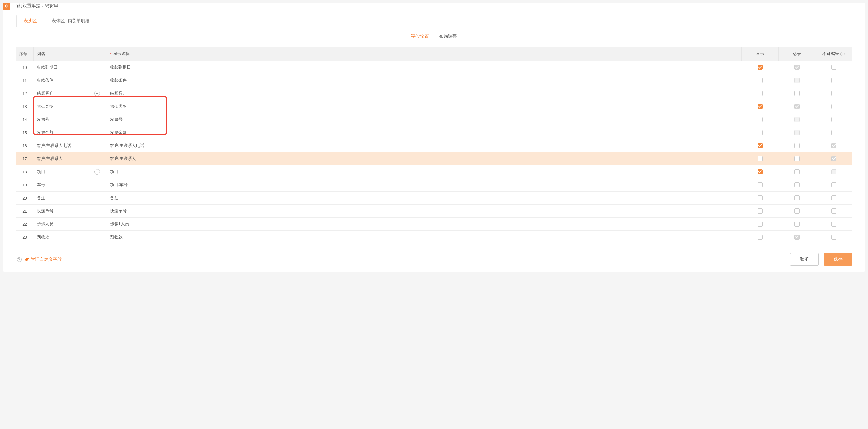  Describe the element at coordinates (425, 237) in the screenshot. I see `cell-display-name: 预收款` at that location.